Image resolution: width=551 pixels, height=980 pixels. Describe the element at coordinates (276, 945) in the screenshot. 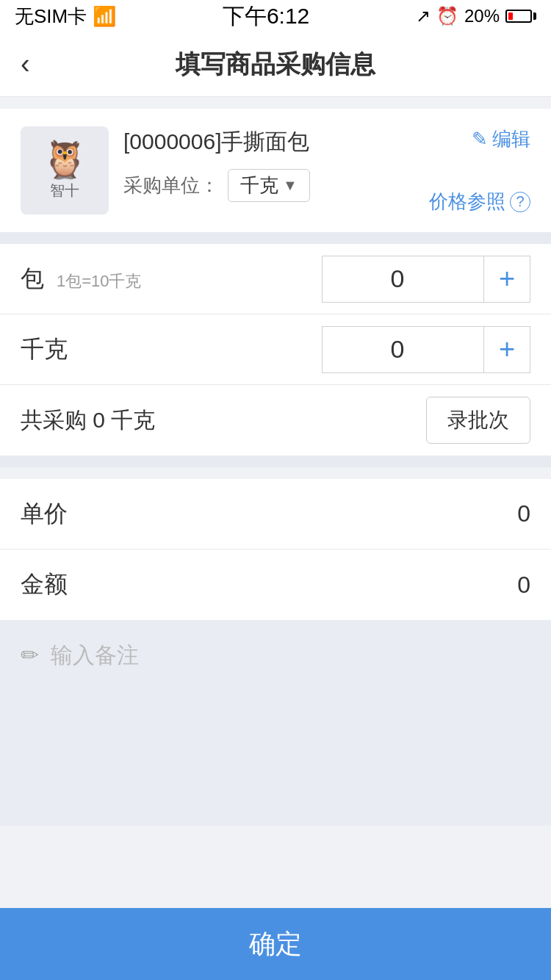

I see `confirm-button: 确定` at that location.